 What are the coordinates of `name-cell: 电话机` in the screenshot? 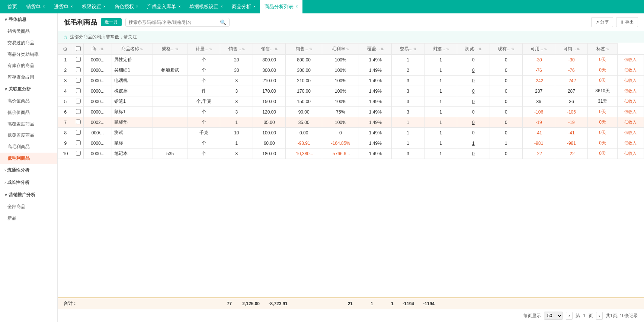 It's located at (132, 81).